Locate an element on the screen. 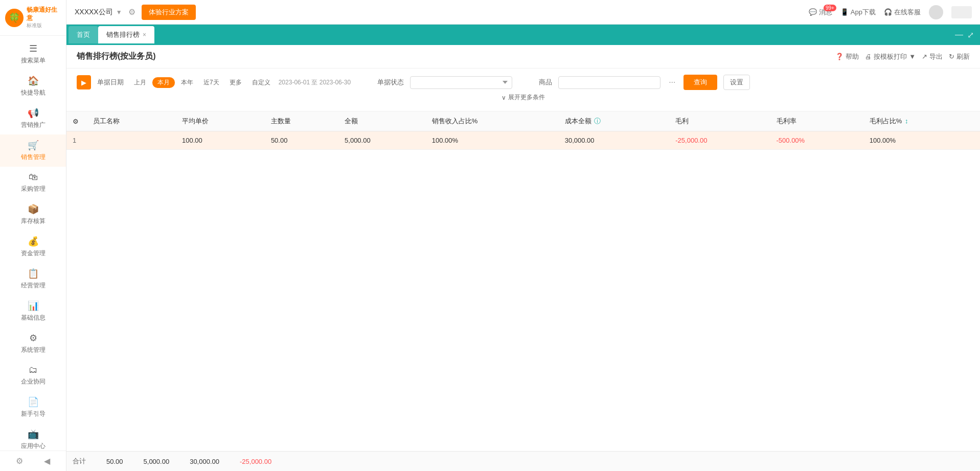 The height and width of the screenshot is (471, 980). export-icon: ↗ is located at coordinates (924, 56).